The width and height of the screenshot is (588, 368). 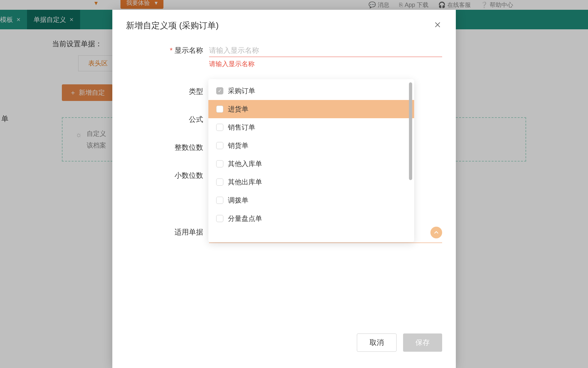 I want to click on dropdown-option: ✓ 采购订单, so click(x=311, y=91).